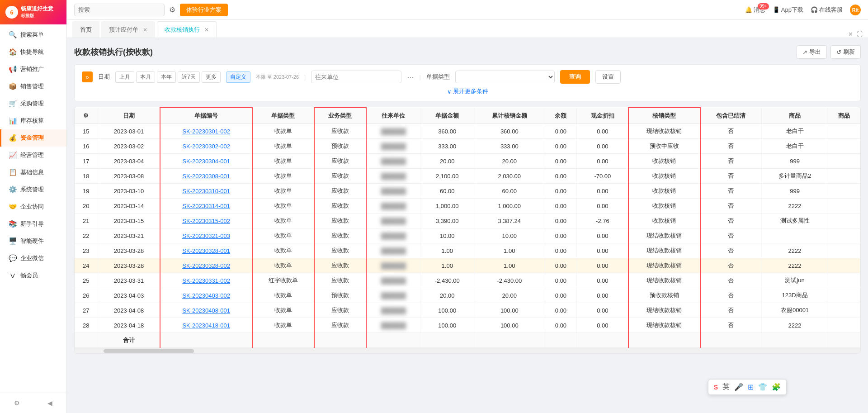  What do you see at coordinates (844, 116) in the screenshot?
I see `col-header-13: 商品` at bounding box center [844, 116].